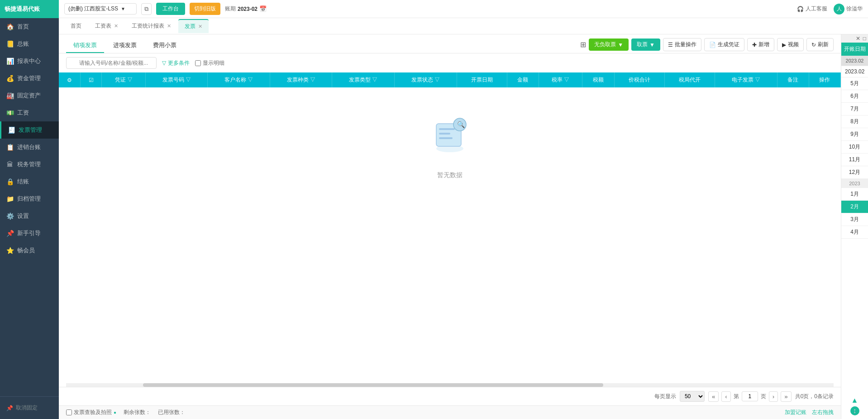 This screenshot has height=419, width=868. Describe the element at coordinates (854, 147) in the screenshot. I see `date-section-header: 2023.02 2023.02 5月 6月 7月 8月 9月` at that location.